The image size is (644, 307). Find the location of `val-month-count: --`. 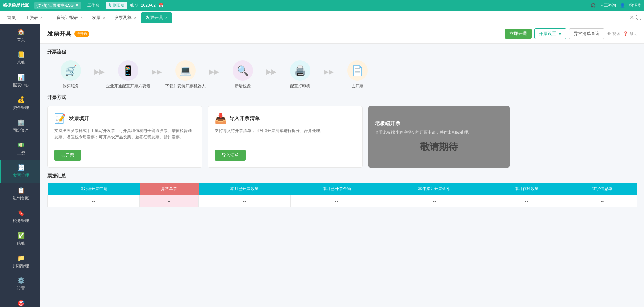

val-month-count: -- is located at coordinates (245, 201).